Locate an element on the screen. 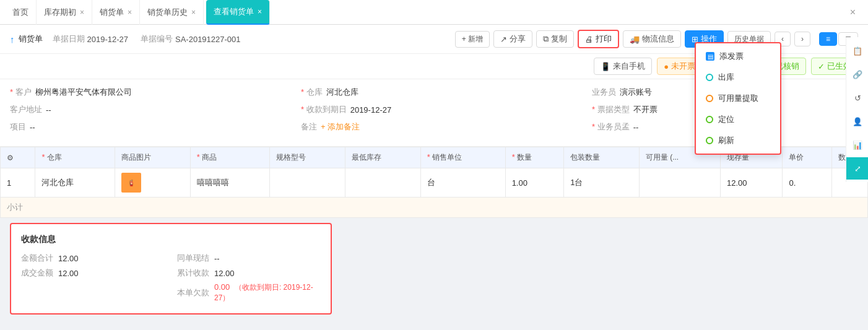  dropdown-outbound: 出库 is located at coordinates (738, 77).